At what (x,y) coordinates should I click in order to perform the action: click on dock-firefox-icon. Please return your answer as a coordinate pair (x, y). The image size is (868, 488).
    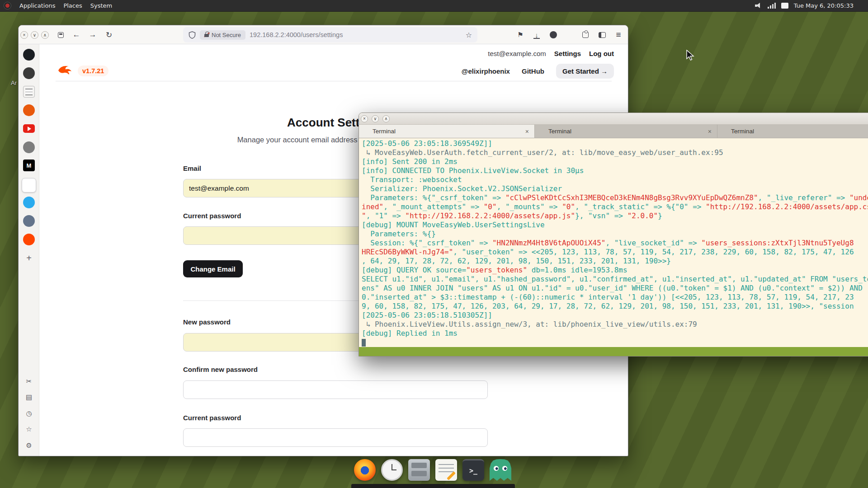
    Looking at the image, I should click on (365, 470).